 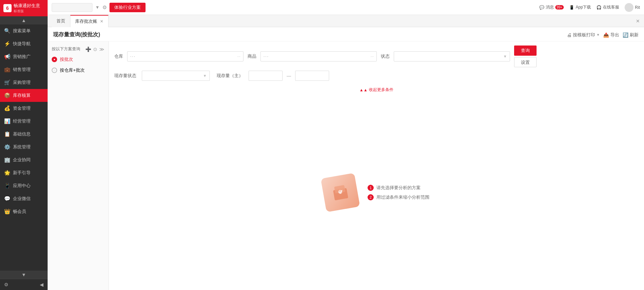 I want to click on message-button: 💬 消息 99+, so click(x=552, y=7).